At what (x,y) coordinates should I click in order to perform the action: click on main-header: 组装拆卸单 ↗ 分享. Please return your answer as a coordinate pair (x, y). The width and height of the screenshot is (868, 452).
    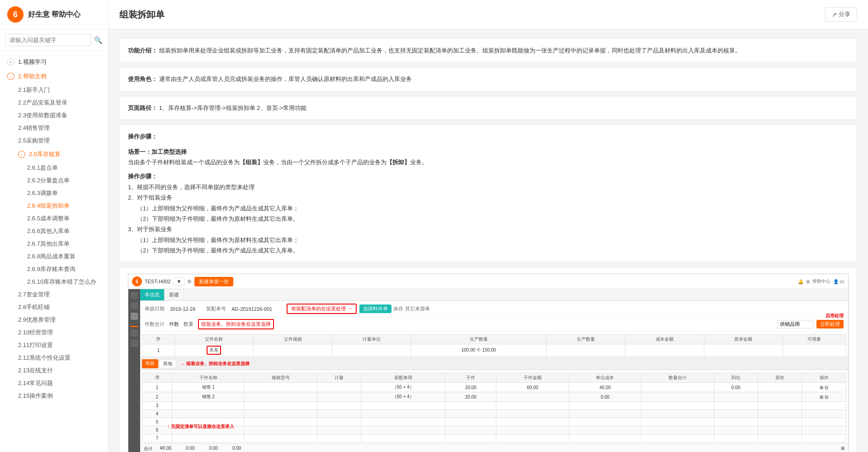
    Looking at the image, I should click on (488, 14).